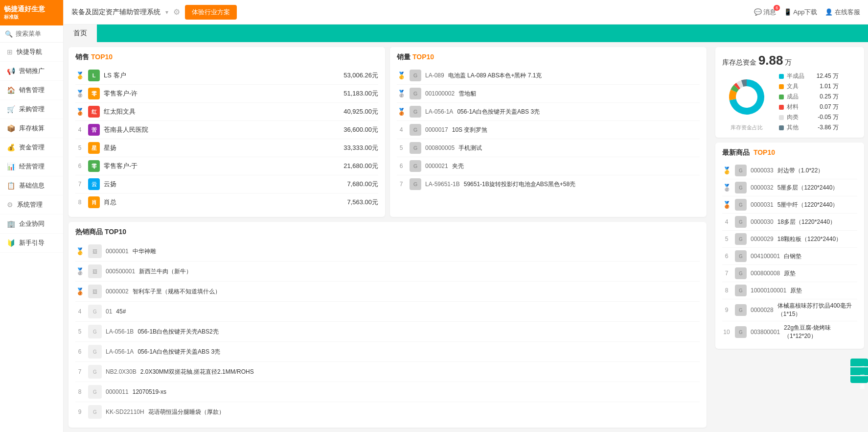 Image resolution: width=868 pixels, height=432 pixels. What do you see at coordinates (80, 33) in the screenshot?
I see `tab-home: 首页` at bounding box center [80, 33].